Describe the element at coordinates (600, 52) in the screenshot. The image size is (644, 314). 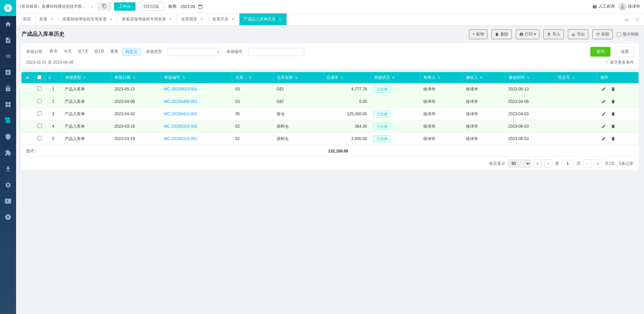
I see `query-button: 查询` at that location.